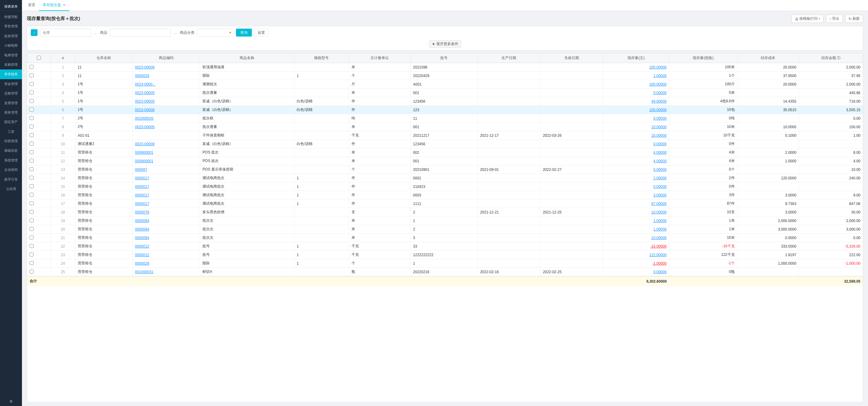 The width and height of the screenshot is (868, 406). What do you see at coordinates (140, 33) in the screenshot?
I see `product-input` at bounding box center [140, 33].